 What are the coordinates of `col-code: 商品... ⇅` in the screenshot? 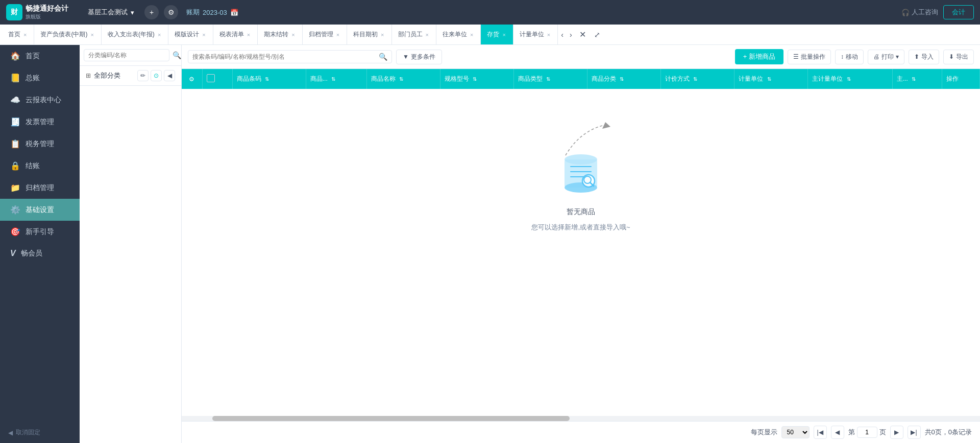 It's located at (336, 79).